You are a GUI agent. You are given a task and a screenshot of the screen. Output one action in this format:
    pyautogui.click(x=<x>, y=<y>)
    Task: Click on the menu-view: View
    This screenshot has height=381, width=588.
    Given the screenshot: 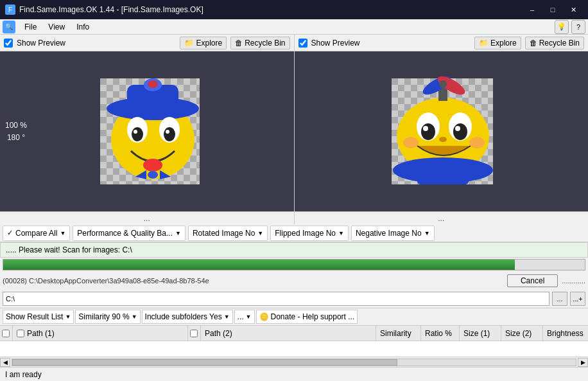 What is the action you would take?
    pyautogui.click(x=56, y=27)
    